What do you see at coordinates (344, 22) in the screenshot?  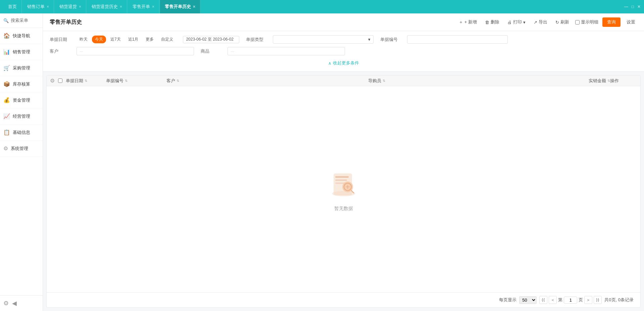 I see `page-header: 零售开单历史 ＋ + 新增 🗑 删除 🖨 打印 ▾ ↗ 导出` at bounding box center [344, 22].